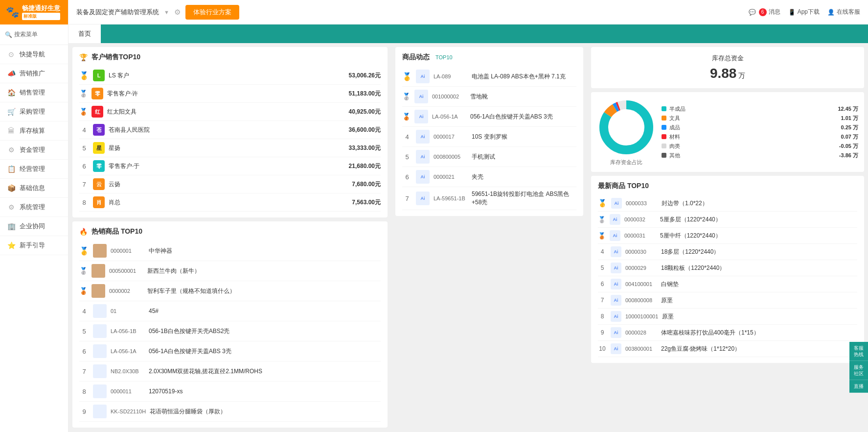 The image size is (868, 432). I want to click on hot-product-row: 8 0000011 12070519-xs, so click(230, 392).